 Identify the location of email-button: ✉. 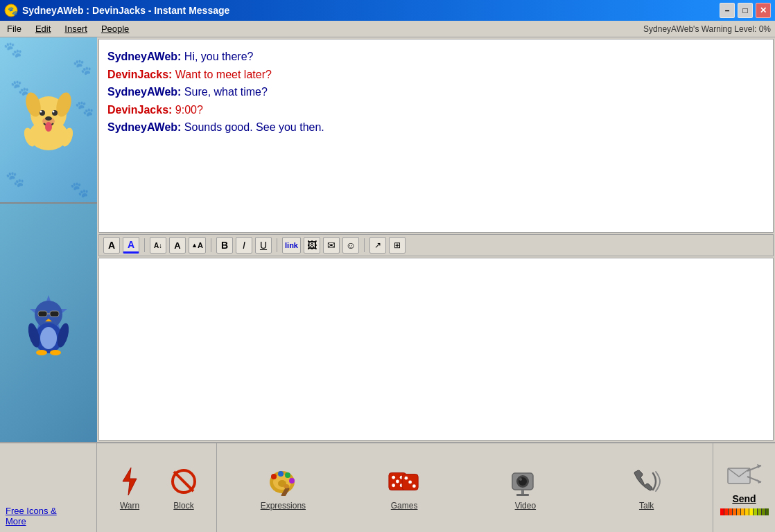
(331, 245).